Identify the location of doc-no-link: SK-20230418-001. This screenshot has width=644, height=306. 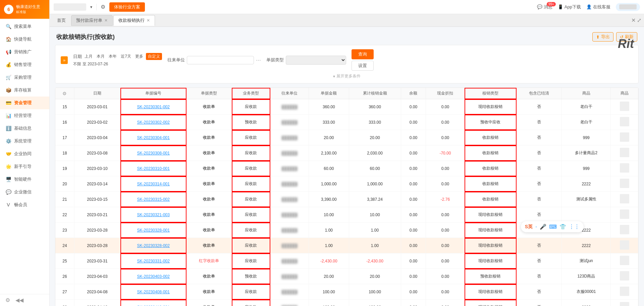
(154, 305).